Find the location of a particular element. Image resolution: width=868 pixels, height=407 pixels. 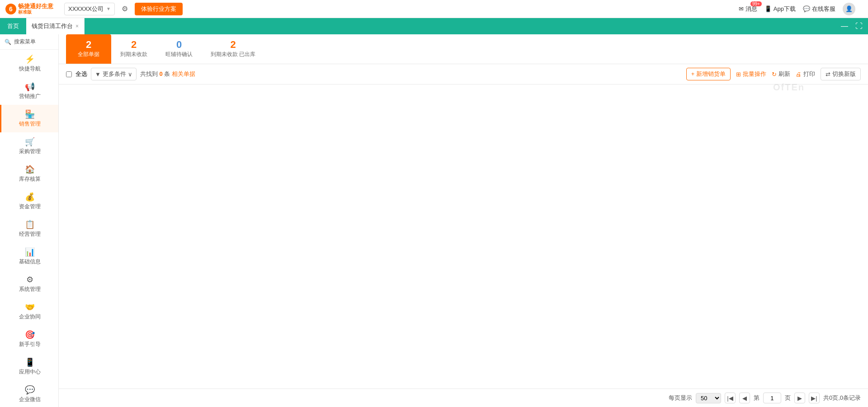

sales-icon: 🏪 is located at coordinates (30, 114).